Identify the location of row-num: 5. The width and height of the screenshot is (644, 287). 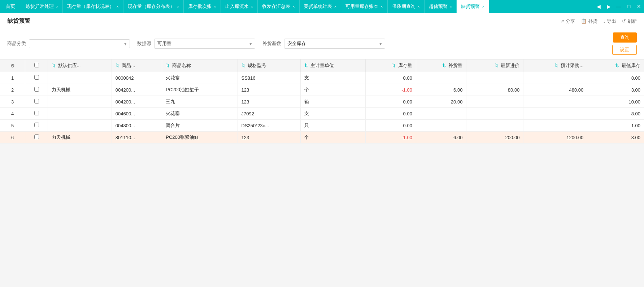
(13, 125).